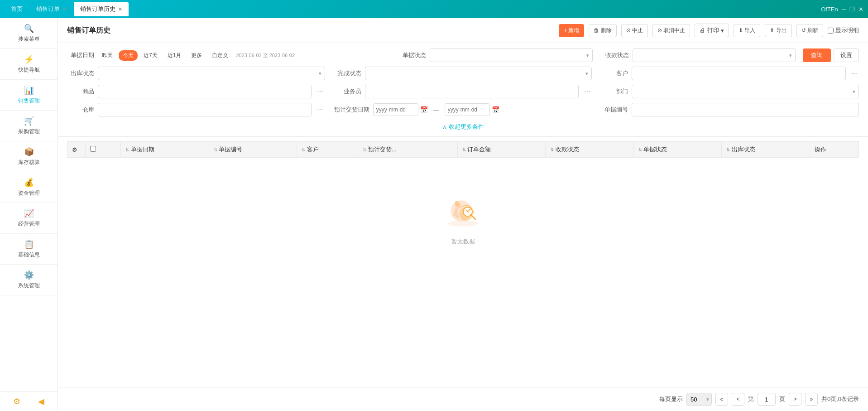  I want to click on export-button: ⬆ 导出, so click(778, 31).